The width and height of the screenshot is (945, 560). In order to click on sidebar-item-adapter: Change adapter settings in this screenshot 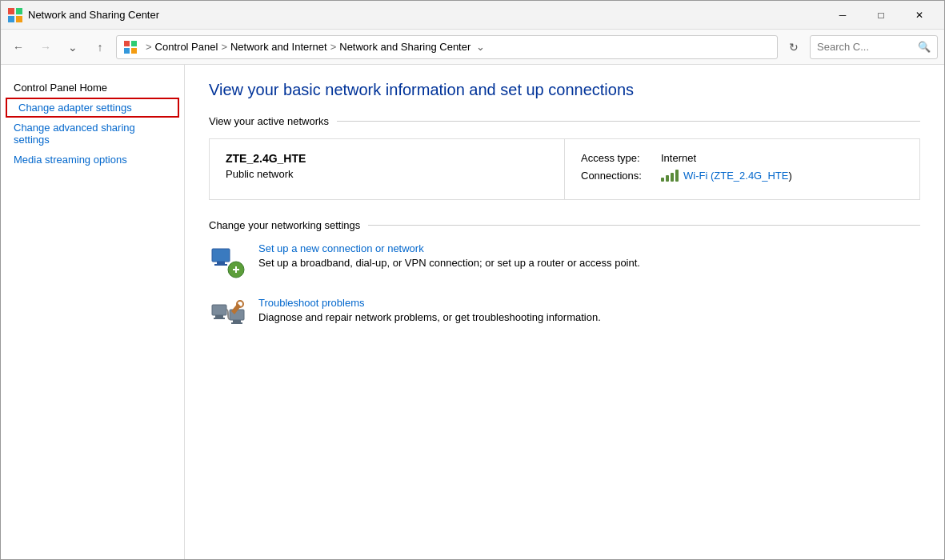, I will do `click(93, 107)`.